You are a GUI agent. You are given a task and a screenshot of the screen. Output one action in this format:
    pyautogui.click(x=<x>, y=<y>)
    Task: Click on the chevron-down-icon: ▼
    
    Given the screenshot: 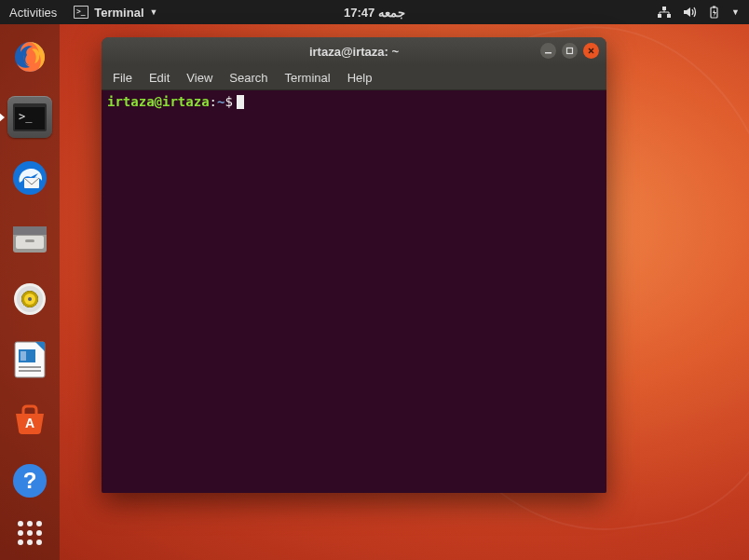 What is the action you would take?
    pyautogui.click(x=155, y=12)
    